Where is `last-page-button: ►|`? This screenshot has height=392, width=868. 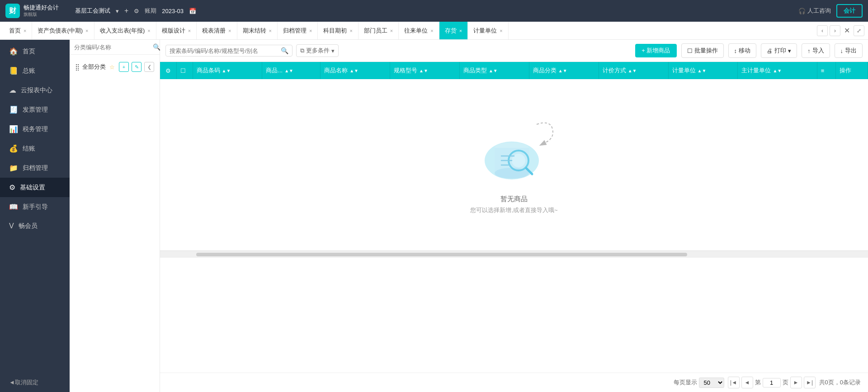
last-page-button: ►| is located at coordinates (810, 383).